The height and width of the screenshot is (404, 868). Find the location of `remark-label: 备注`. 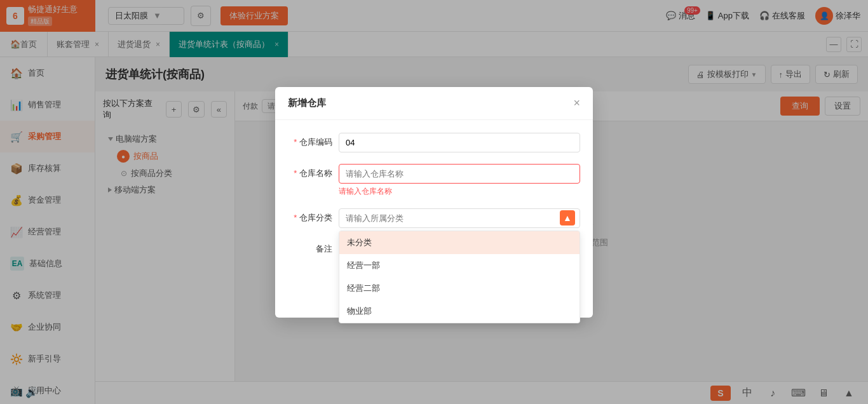

remark-label: 备注 is located at coordinates (313, 247).